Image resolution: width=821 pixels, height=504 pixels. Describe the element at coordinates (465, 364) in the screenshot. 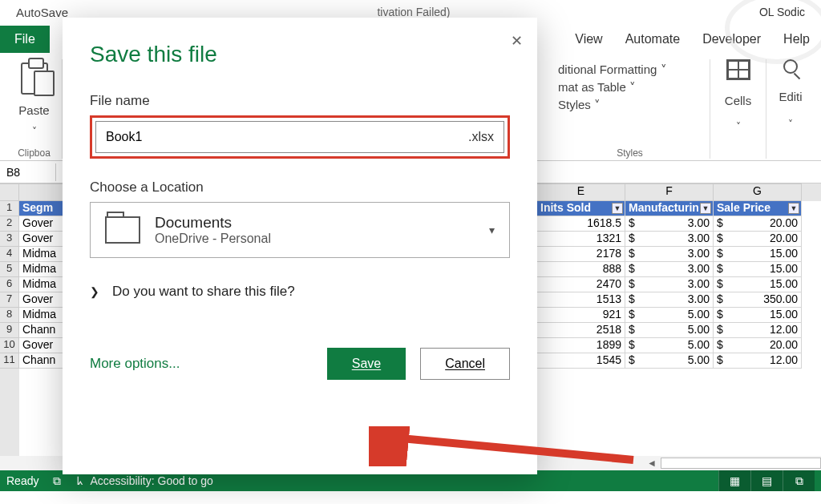

I see `cancel-button: Cancel` at that location.